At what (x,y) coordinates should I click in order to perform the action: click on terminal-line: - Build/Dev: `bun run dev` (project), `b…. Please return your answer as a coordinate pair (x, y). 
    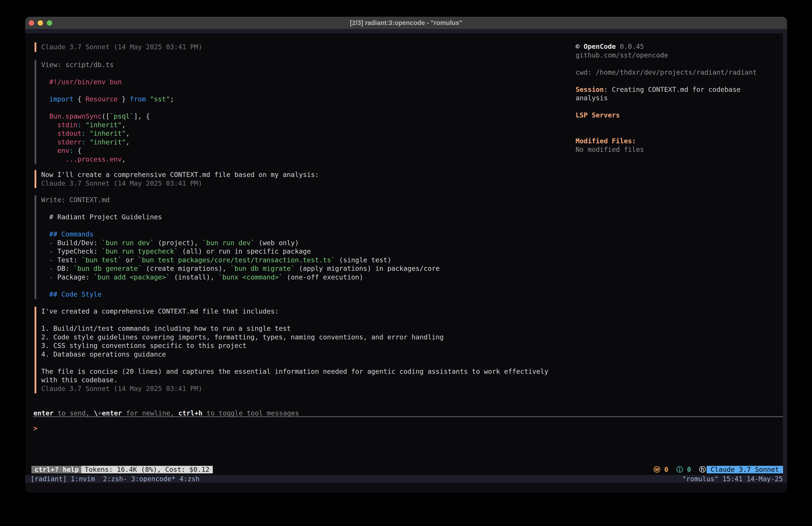
    Looking at the image, I should click on (241, 243).